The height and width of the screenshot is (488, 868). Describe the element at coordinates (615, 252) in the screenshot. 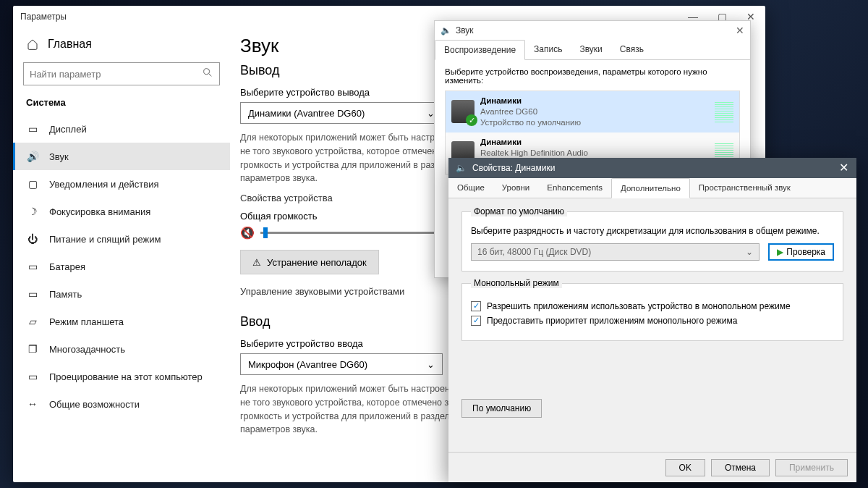

I see `format-select: 16 бит, 48000 Гц (Диск DVD) ⌄` at that location.